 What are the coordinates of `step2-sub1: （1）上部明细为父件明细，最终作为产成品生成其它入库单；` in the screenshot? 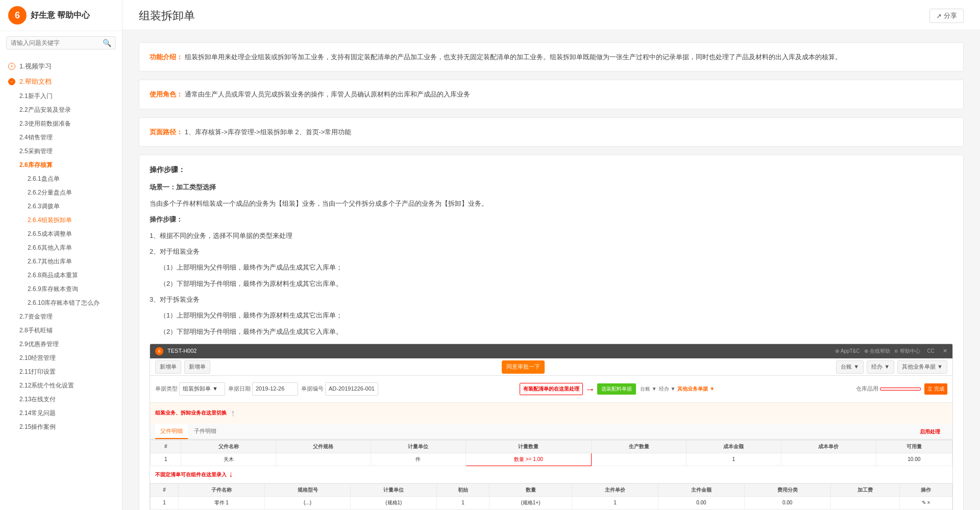 It's located at (556, 268).